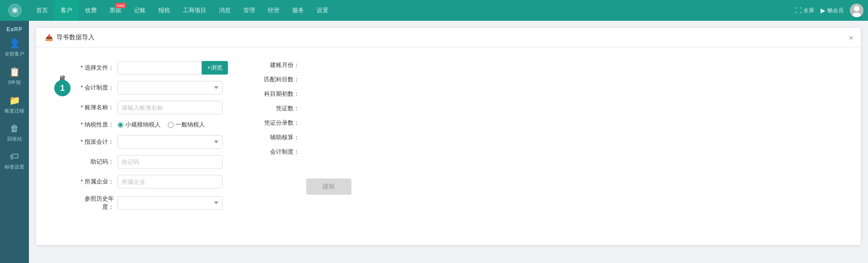 This screenshot has width=868, height=263. What do you see at coordinates (62, 72) in the screenshot?
I see `step-label: 建账` at bounding box center [62, 72].